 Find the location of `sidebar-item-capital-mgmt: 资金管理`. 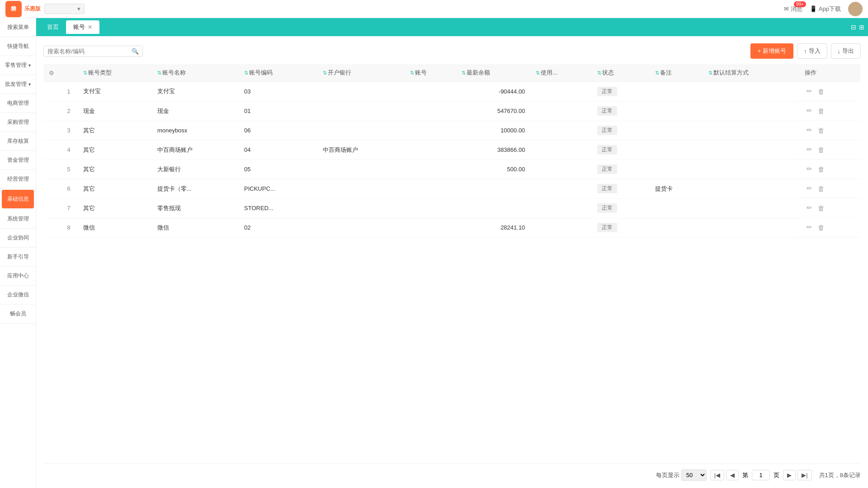

sidebar-item-capital-mgmt: 资金管理 is located at coordinates (18, 160).